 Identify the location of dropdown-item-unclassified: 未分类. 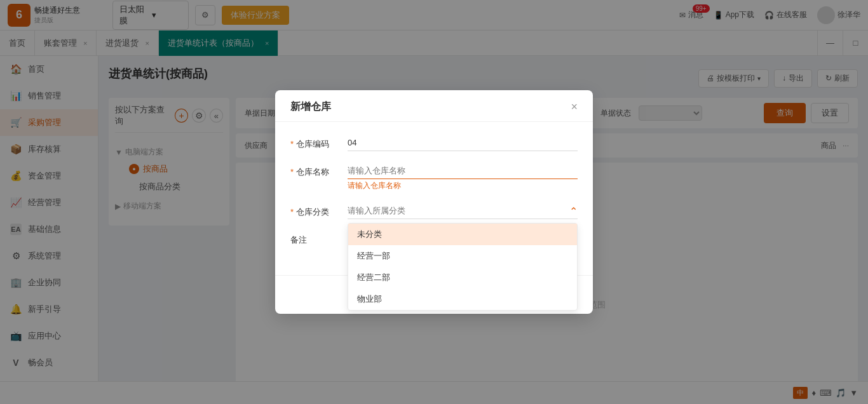
(463, 234).